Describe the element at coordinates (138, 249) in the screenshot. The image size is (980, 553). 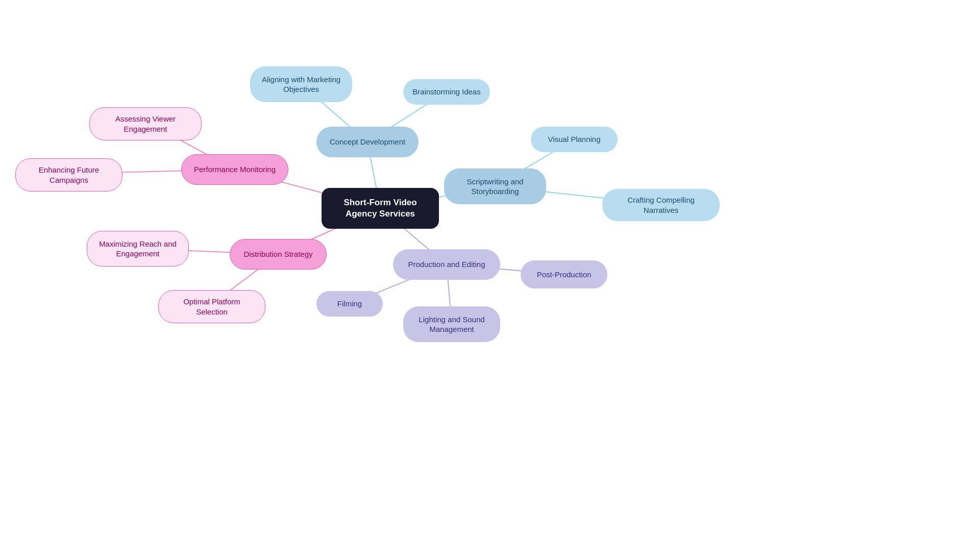
I see `node-maximizing: Maximizing Reach and Engagement` at that location.